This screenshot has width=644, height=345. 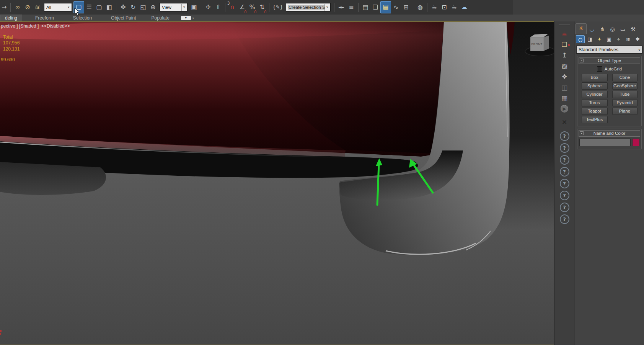 I want to click on category-systems: ✱, so click(x=637, y=39).